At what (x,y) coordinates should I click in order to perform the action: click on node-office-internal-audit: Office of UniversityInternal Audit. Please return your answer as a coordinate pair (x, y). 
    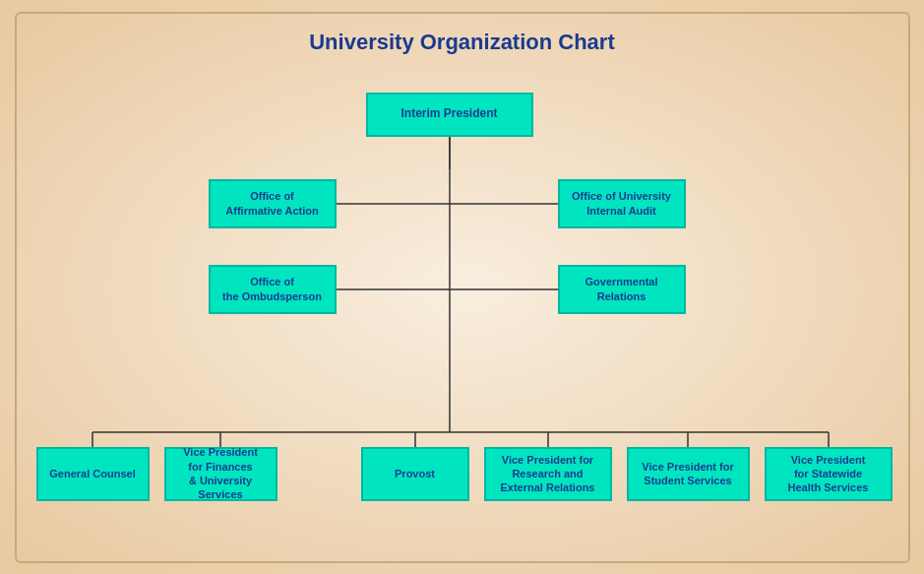
    Looking at the image, I should click on (622, 204).